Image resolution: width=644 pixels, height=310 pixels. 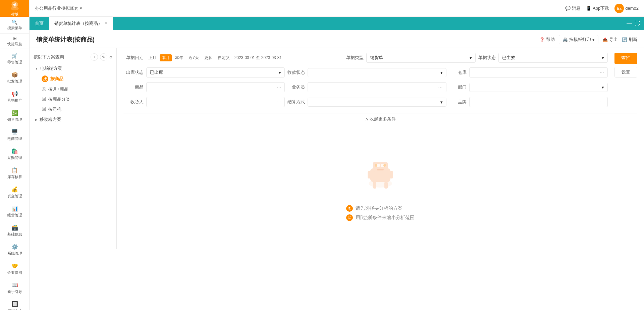 I want to click on left-panel: 按以下方案查询 + ✎ « ▼, so click(x=73, y=149).